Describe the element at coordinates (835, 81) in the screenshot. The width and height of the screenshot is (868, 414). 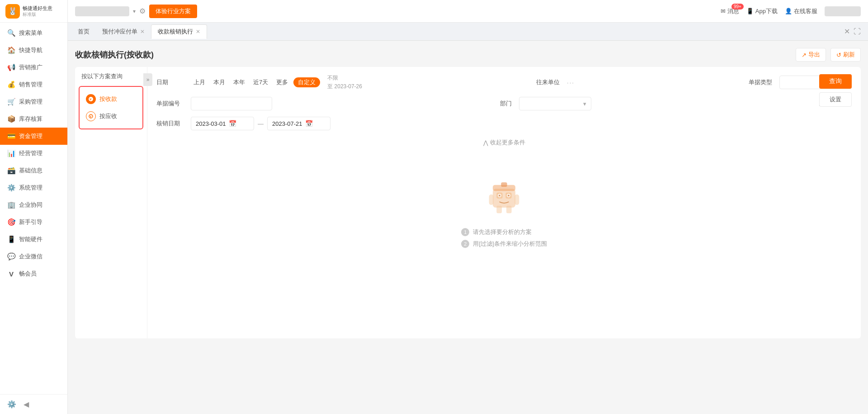
I see `query-btn: 查询` at that location.